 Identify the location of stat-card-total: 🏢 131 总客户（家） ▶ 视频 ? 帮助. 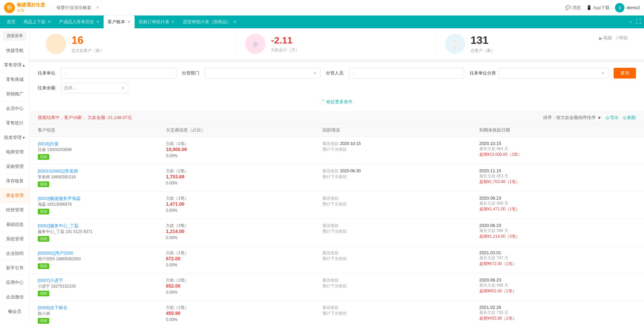
(536, 44).